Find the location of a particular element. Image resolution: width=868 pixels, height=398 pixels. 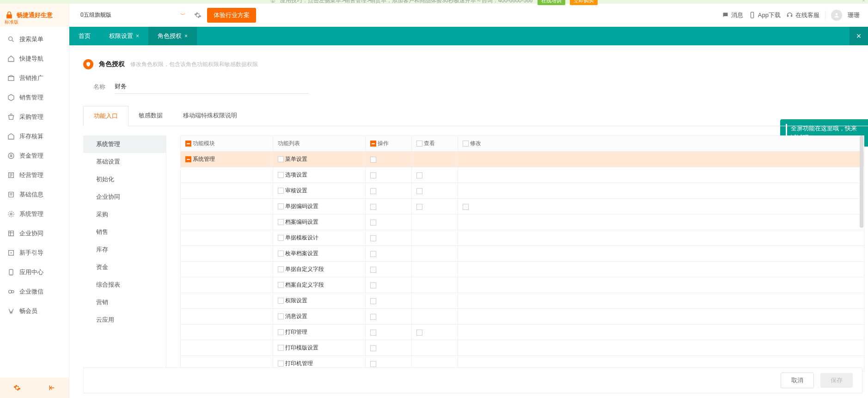

sidebar-item-guide: 新手引导 is located at coordinates (34, 253).